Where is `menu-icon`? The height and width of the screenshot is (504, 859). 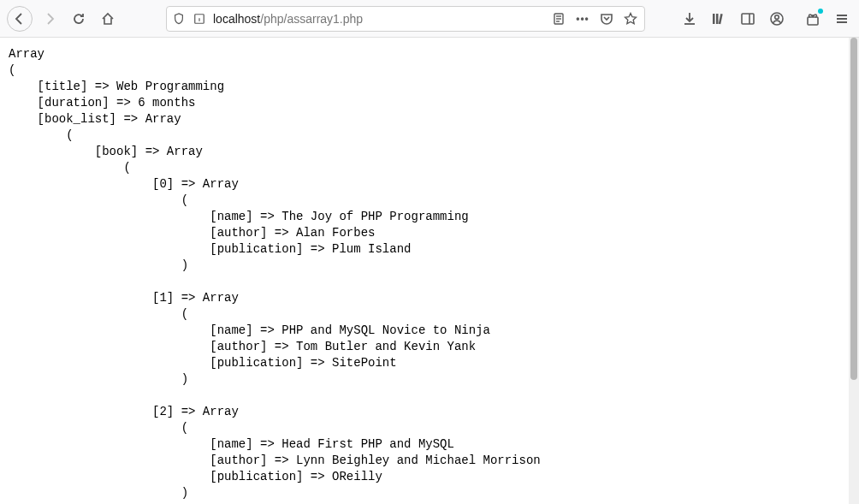
menu-icon is located at coordinates (842, 19).